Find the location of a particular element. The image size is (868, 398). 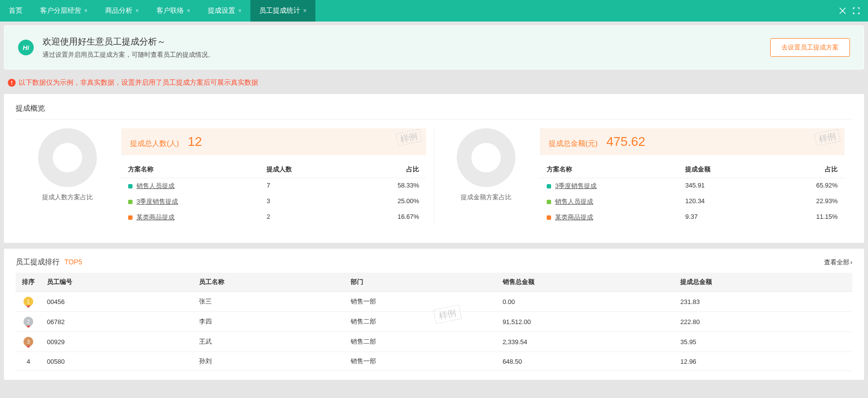

col-sales: 销售总金额 is located at coordinates (586, 282).